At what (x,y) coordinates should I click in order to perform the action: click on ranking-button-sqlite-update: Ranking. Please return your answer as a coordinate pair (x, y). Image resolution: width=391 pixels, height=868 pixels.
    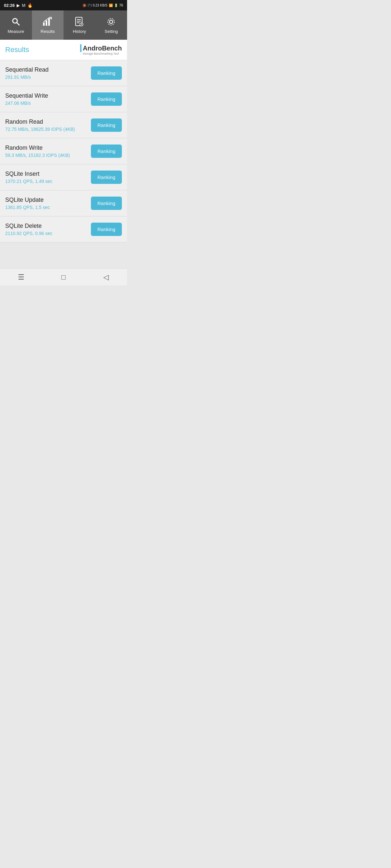
    Looking at the image, I should click on (106, 203).